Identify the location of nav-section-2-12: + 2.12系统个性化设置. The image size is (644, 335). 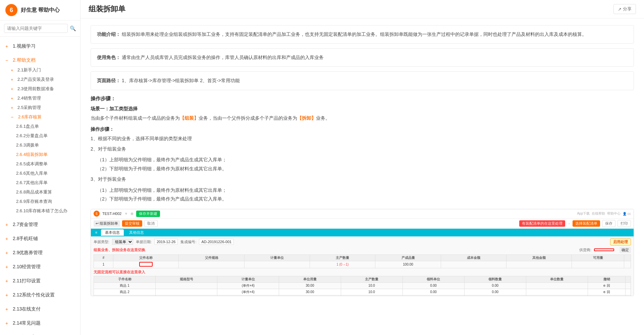
(40, 295).